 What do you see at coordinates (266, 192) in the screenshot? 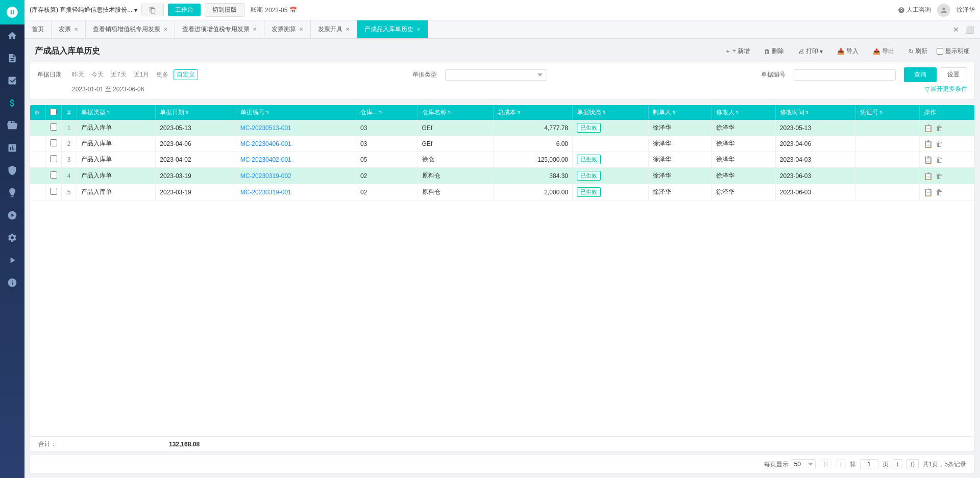
I see `code-link: MC-20230319-001` at bounding box center [266, 192].